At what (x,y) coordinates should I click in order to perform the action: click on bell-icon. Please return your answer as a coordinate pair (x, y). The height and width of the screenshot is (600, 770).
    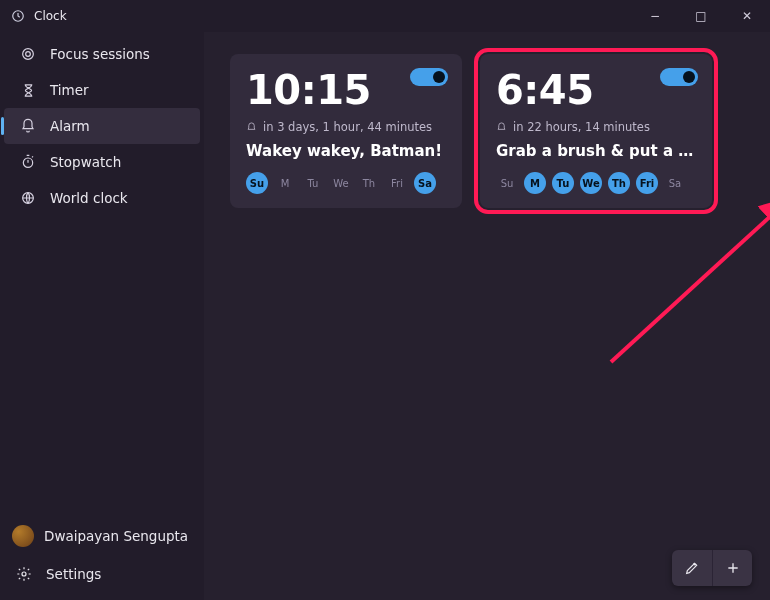
    Looking at the image, I should click on (28, 126).